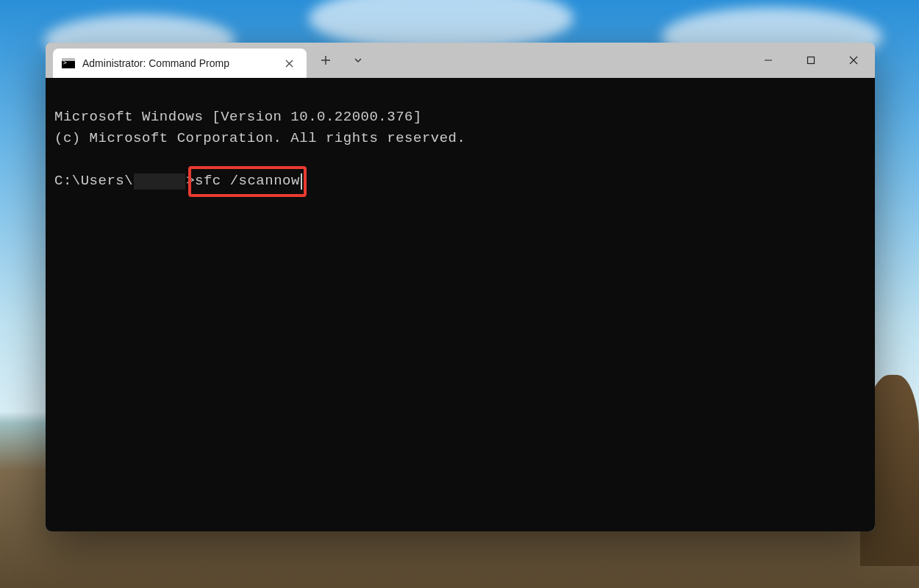  I want to click on chevron-down-icon, so click(358, 60).